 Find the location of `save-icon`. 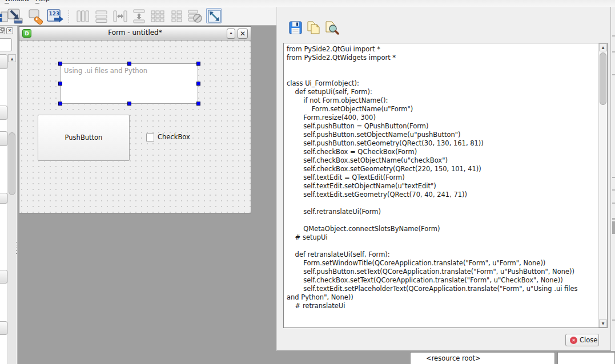

save-icon is located at coordinates (296, 29).